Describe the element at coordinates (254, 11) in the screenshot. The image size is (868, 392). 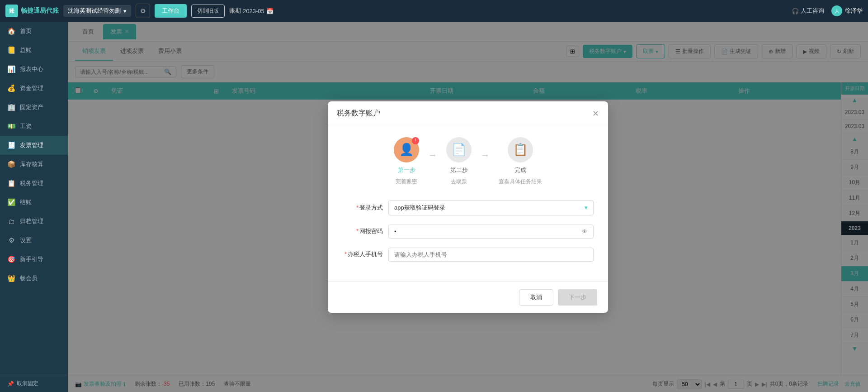
I see `period-value: 2023-05` at that location.